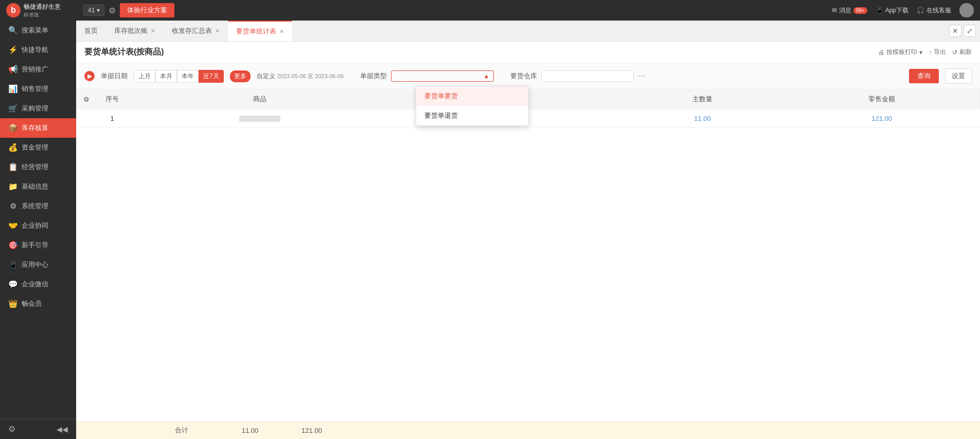  What do you see at coordinates (925, 52) in the screenshot?
I see `page-actions: 🖨 按模板打印 ▾ ↑ 导出 ↺ 刷新` at bounding box center [925, 52].